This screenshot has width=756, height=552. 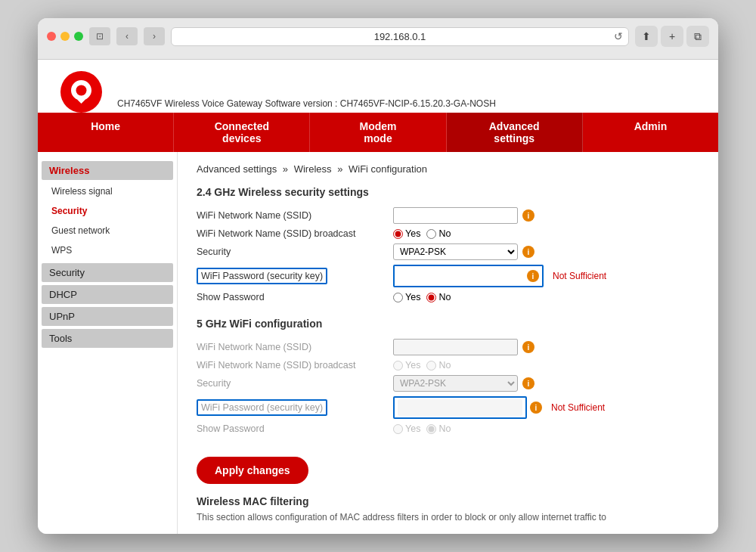 What do you see at coordinates (407, 365) in the screenshot?
I see `ssid-broadcast-5-yes-label: Yes` at bounding box center [407, 365].